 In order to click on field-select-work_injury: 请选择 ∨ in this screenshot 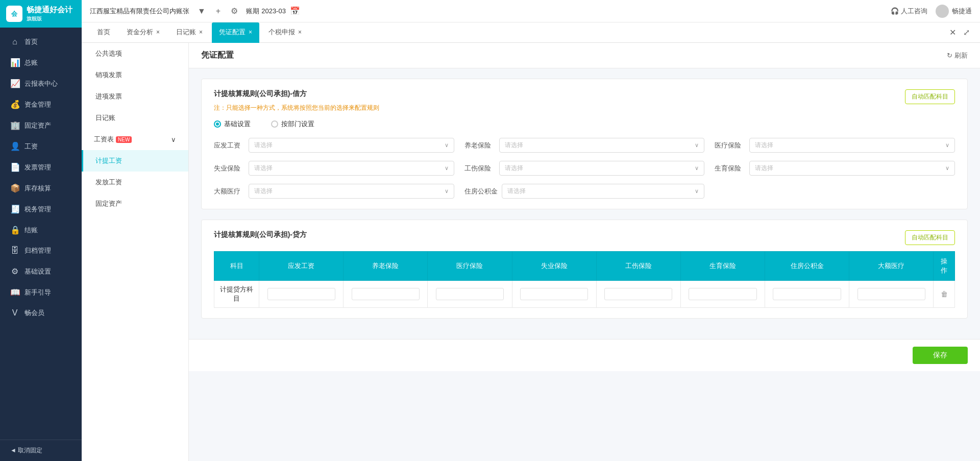, I will do `click(602, 168)`.